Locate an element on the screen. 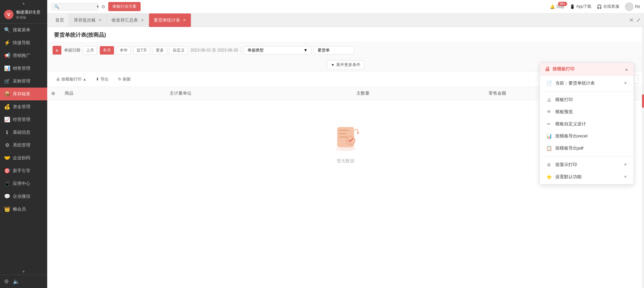  tab-inventory-batch: 库存批次账 ✕ is located at coordinates (88, 20).